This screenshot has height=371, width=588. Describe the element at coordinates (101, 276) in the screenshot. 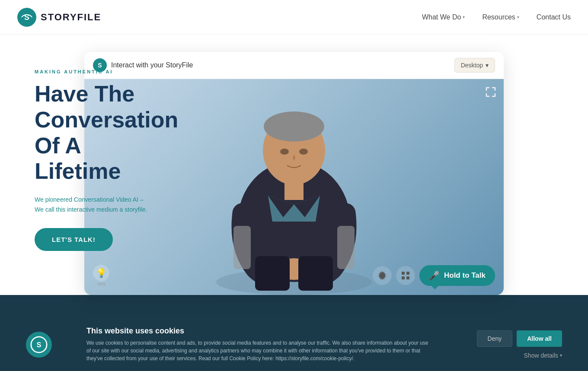

I see `control-left: 💡 TIPS` at that location.